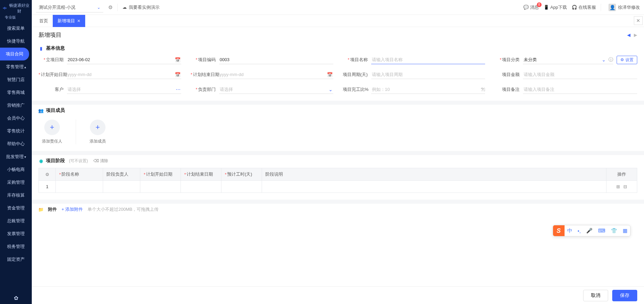 The height and width of the screenshot is (304, 644). What do you see at coordinates (580, 90) in the screenshot?
I see `remark-input` at bounding box center [580, 90].